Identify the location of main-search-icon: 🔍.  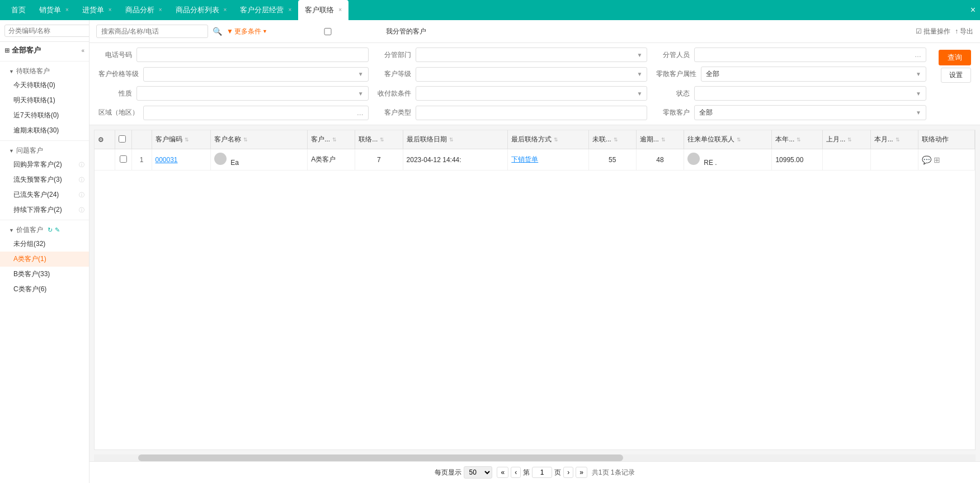
(217, 31).